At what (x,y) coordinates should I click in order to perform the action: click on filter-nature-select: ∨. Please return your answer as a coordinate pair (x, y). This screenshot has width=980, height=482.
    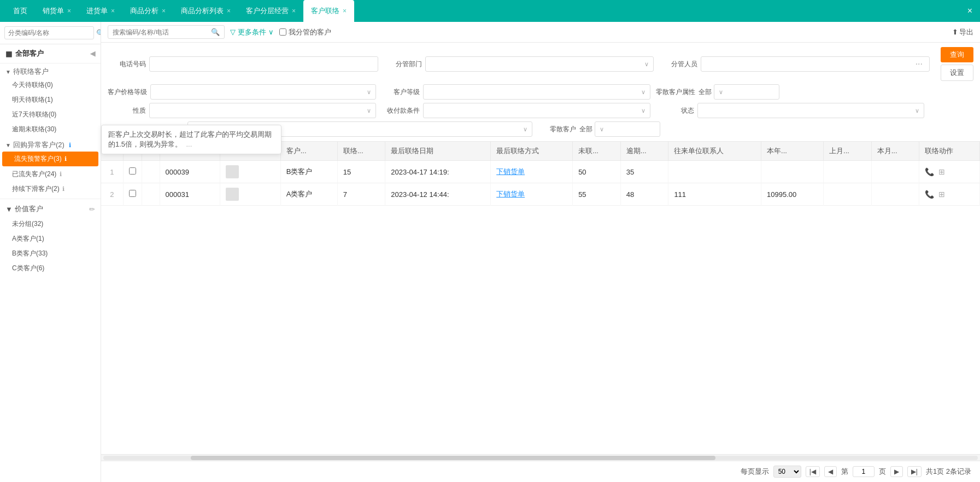
    Looking at the image, I should click on (262, 111).